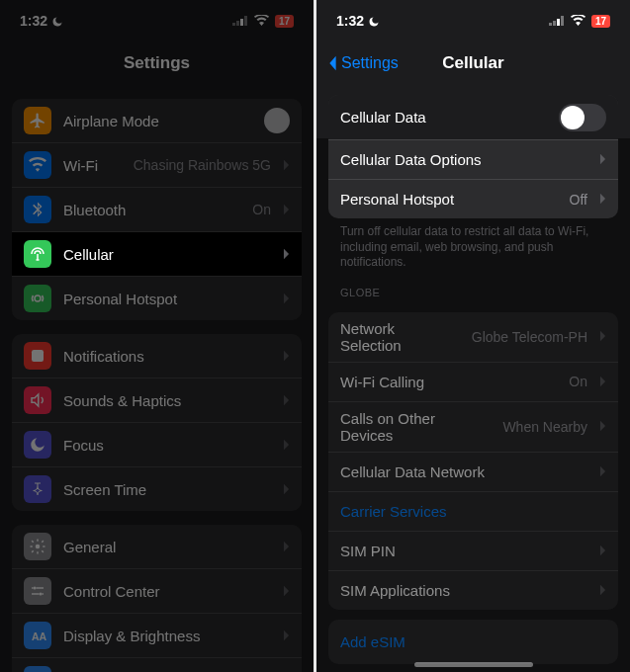 The width and height of the screenshot is (630, 672). I want to click on row-cellular-data-options: Cellular Data Options, so click(473, 159).